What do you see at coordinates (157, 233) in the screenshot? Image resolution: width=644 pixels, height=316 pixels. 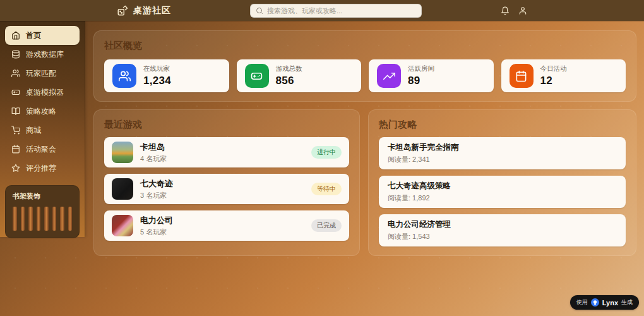 I see `game-players: 5 名玩家` at bounding box center [157, 233].